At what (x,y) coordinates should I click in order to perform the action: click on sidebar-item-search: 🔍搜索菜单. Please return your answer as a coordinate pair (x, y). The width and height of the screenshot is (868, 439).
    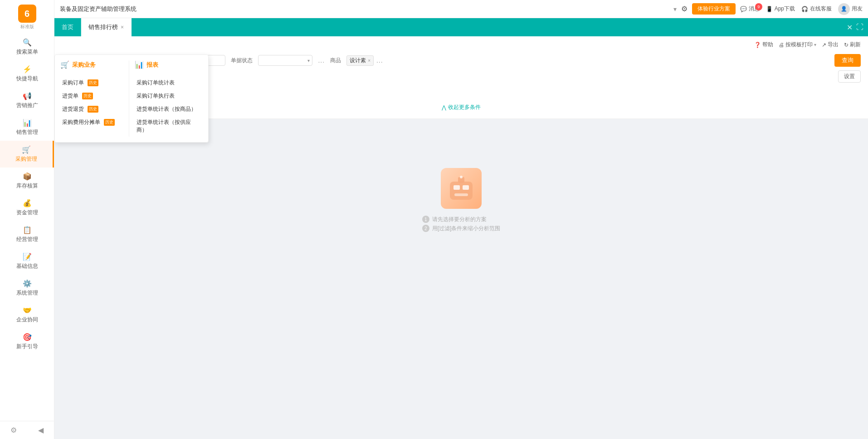
    Looking at the image, I should click on (27, 47).